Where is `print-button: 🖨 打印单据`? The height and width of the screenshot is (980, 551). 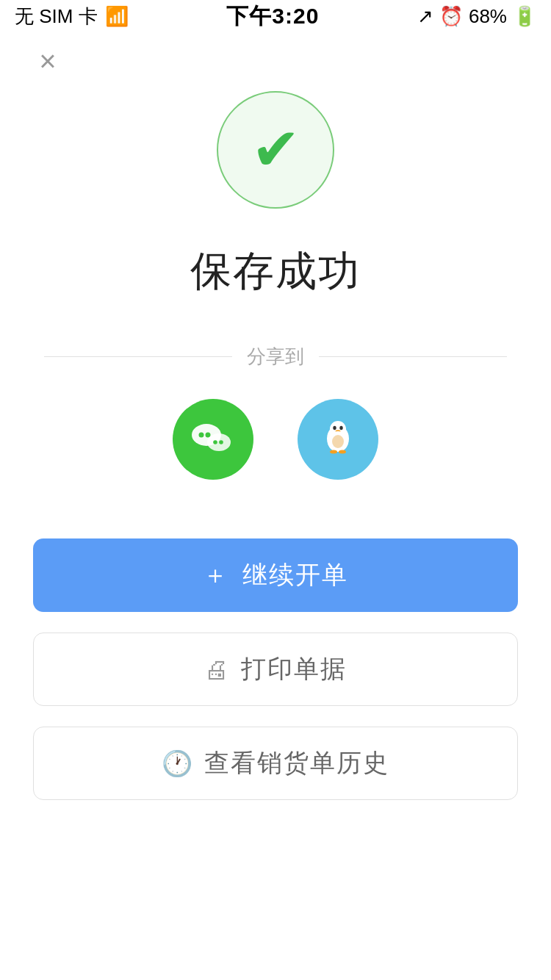
print-button: 🖨 打印单据 is located at coordinates (276, 669).